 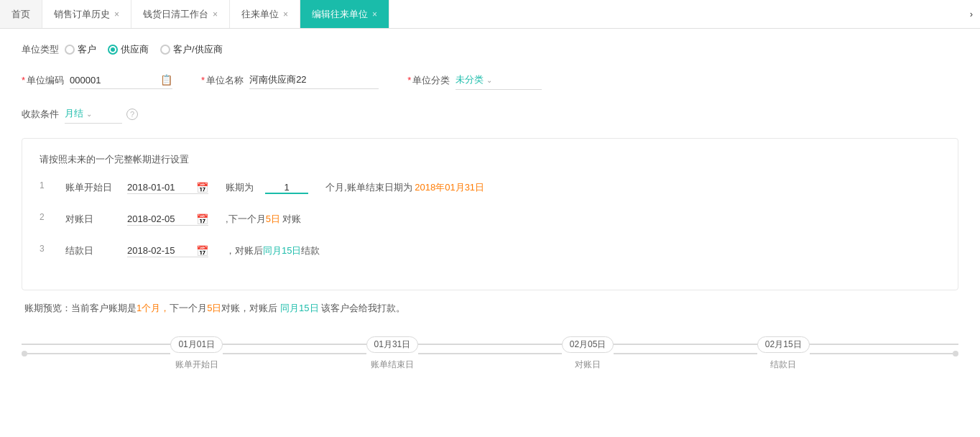 What do you see at coordinates (91, 219) in the screenshot?
I see `period-row-2-label: 对账日` at bounding box center [91, 219].